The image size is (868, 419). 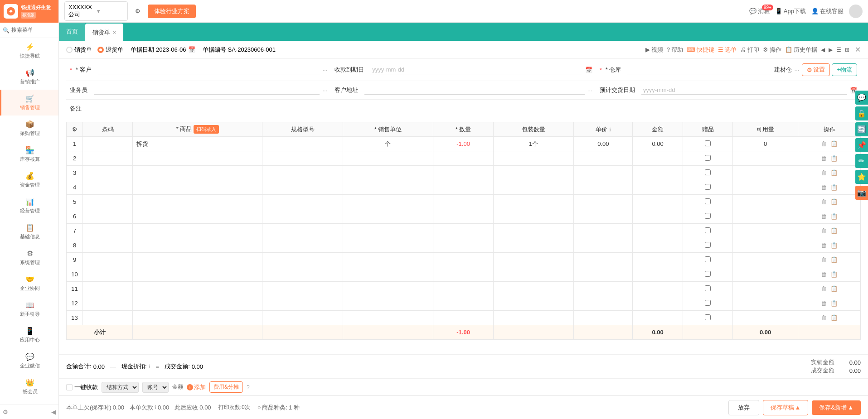 What do you see at coordinates (816, 70) in the screenshot?
I see `setup-button: ⚙ 设置` at bounding box center [816, 70].